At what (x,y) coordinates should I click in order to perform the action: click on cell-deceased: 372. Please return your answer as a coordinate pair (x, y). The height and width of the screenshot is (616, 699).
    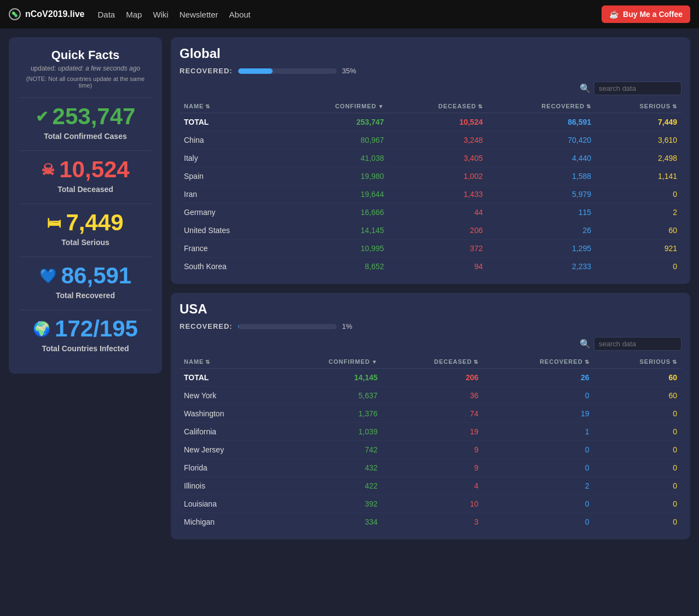
    Looking at the image, I should click on (438, 248).